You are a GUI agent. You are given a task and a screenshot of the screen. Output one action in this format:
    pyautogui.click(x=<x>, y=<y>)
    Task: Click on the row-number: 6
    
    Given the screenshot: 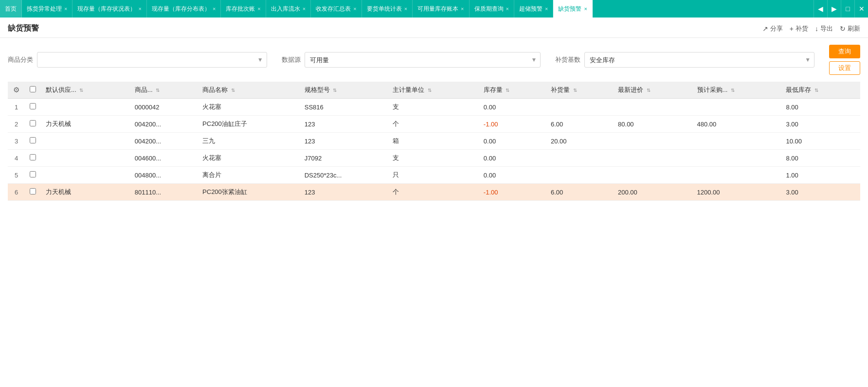 What is the action you would take?
    pyautogui.click(x=17, y=193)
    